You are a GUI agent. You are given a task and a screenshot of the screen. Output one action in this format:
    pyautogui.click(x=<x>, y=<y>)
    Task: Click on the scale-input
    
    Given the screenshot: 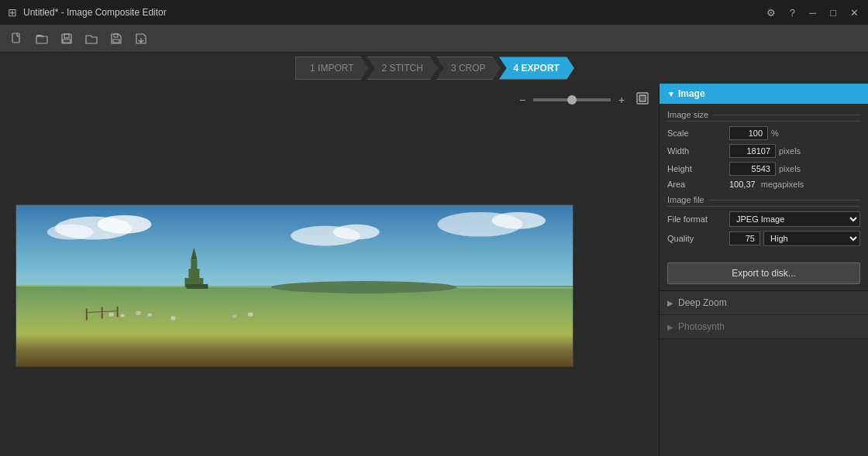 What is the action you would take?
    pyautogui.click(x=749, y=133)
    